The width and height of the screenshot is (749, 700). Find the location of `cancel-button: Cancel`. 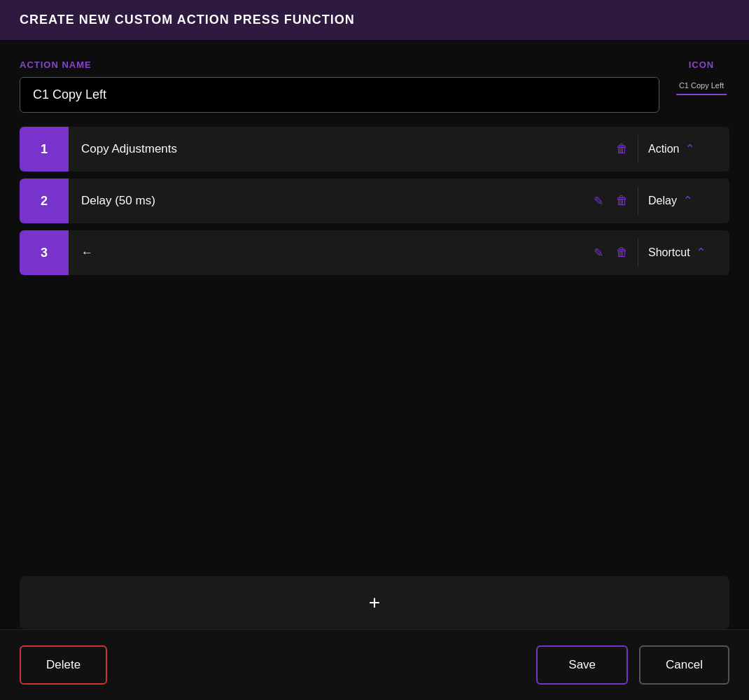

cancel-button: Cancel is located at coordinates (685, 665).